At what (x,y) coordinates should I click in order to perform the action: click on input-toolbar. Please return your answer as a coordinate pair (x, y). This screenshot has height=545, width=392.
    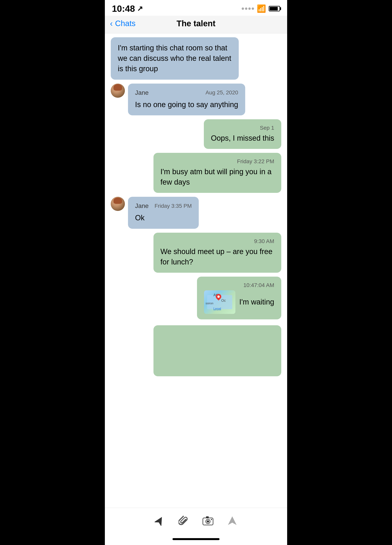
    Looking at the image, I should click on (196, 520).